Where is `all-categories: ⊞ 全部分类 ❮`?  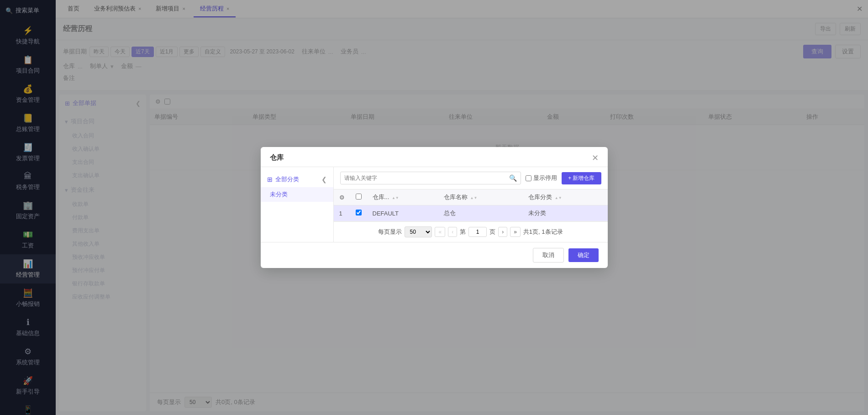 all-categories: ⊞ 全部分类 ❮ is located at coordinates (297, 179).